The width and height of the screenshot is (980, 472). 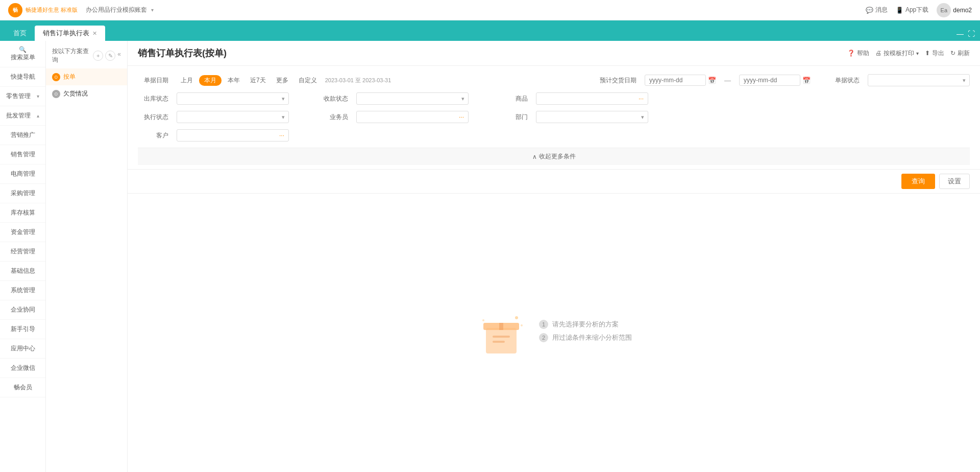 What do you see at coordinates (881, 10) in the screenshot?
I see `message-label: 消息` at bounding box center [881, 10].